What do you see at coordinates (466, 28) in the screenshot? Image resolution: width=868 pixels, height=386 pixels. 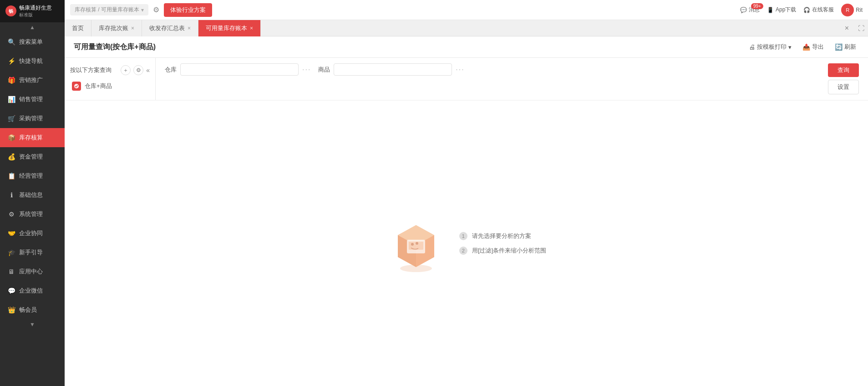 I see `tabs-bar: 首页 库存批次账 × 收发存汇总表 × 可用量库存账本 × × ⛶` at bounding box center [466, 28].